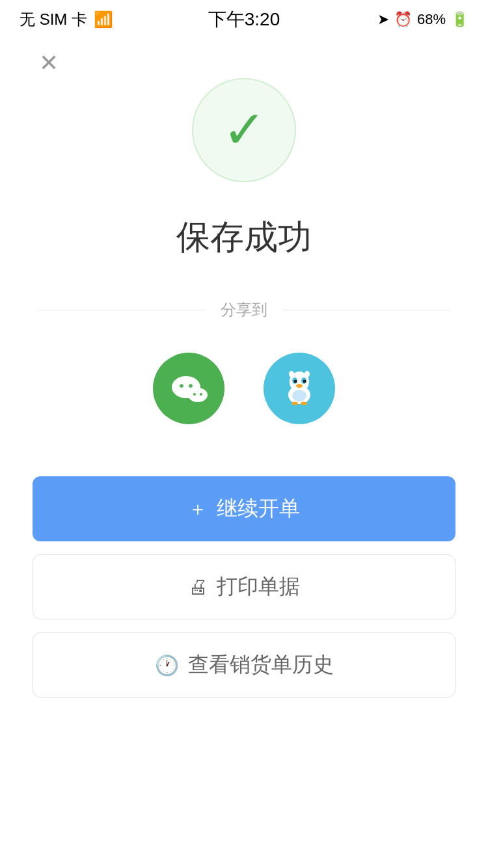  I want to click on history-button: 🕐 查看销货单历史, so click(244, 665).